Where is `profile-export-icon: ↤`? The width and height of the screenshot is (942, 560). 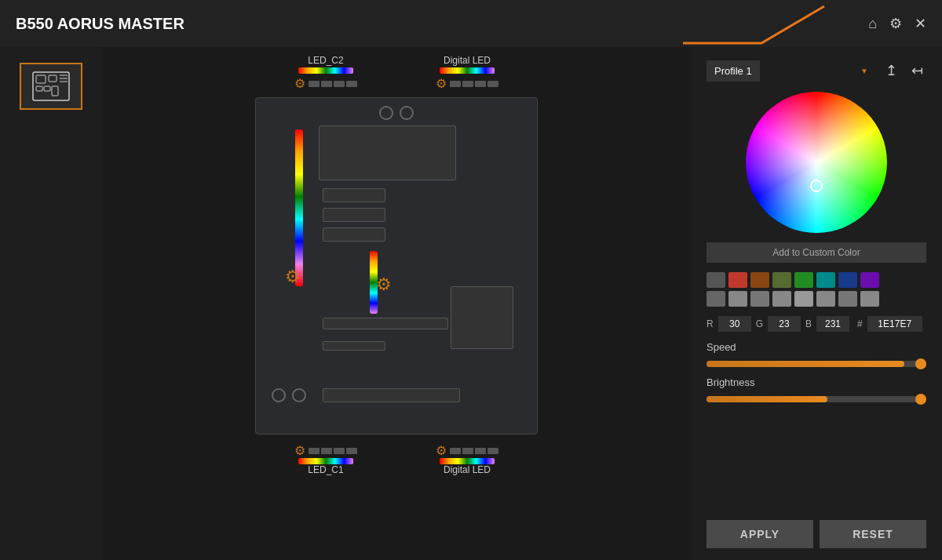
profile-export-icon: ↤ is located at coordinates (917, 71).